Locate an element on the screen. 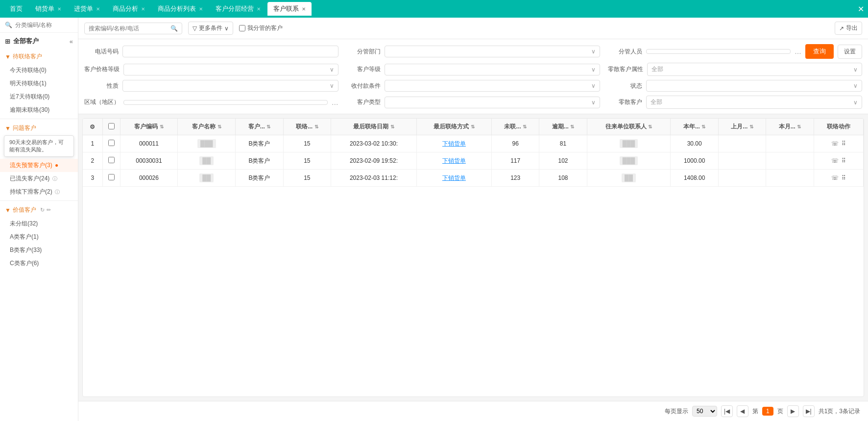 The height and width of the screenshot is (421, 868). filter-more-button: ▽ 更多条件 ∨ is located at coordinates (211, 28).